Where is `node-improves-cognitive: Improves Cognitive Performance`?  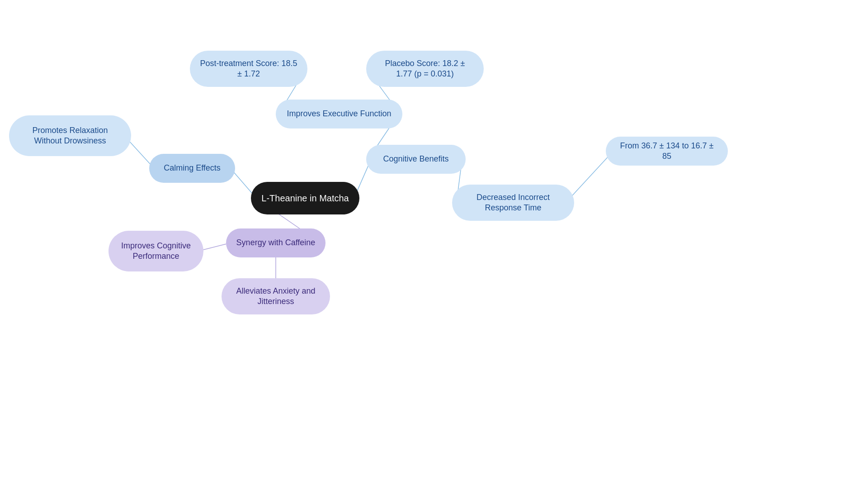
node-improves-cognitive: Improves Cognitive Performance is located at coordinates (156, 251).